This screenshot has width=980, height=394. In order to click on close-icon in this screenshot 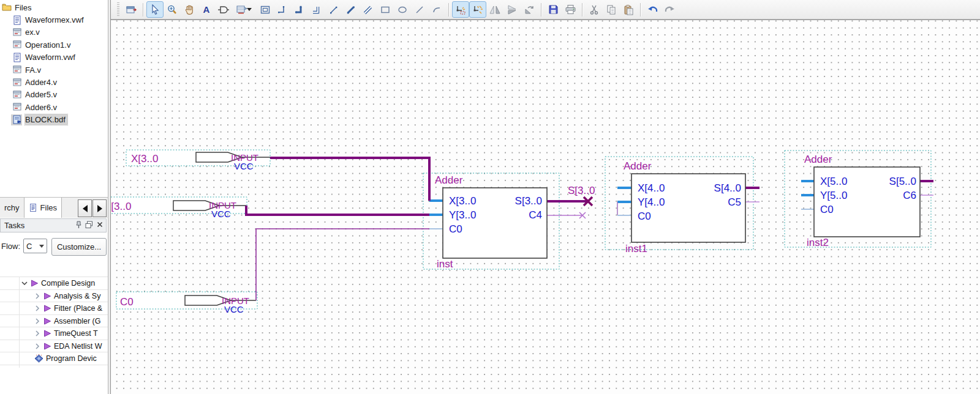, I will do `click(100, 225)`.